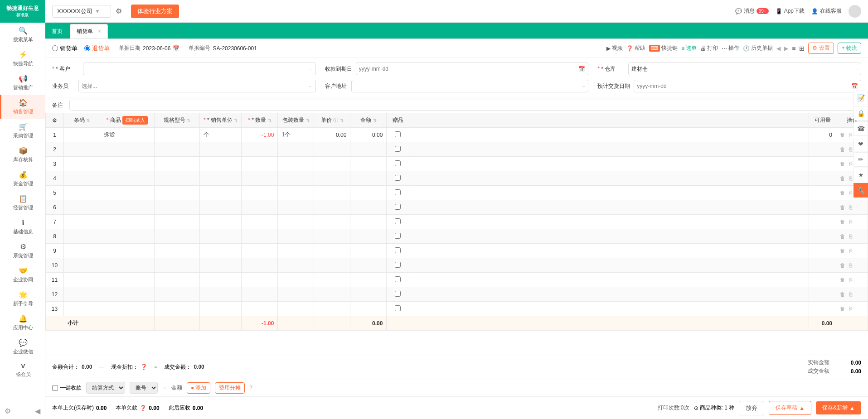 The image size is (868, 419). I want to click on sidebar-item-collab: 🤝 企业协同, so click(23, 275).